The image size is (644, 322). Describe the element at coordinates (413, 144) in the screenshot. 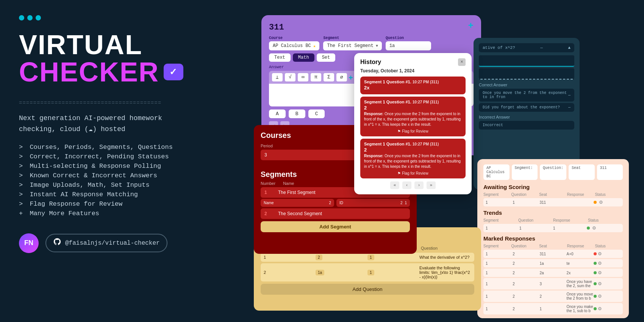

I see `history-item-3-header: Segment 1 Question #1. 10:27 PM (311)` at that location.